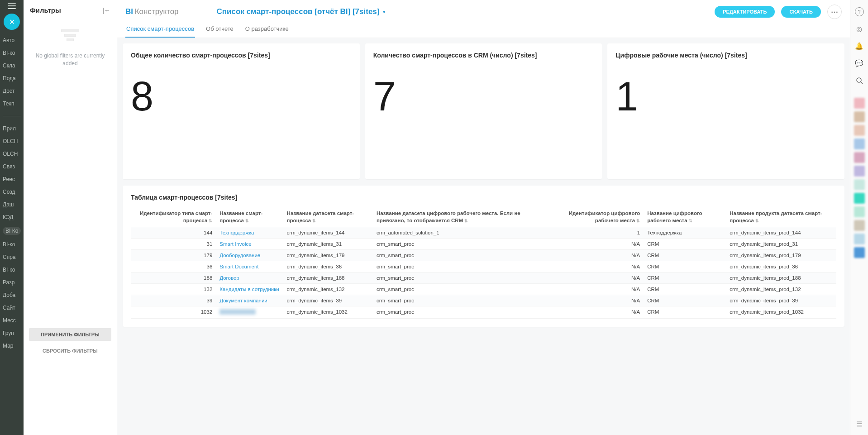 Image resolution: width=868 pixels, height=435 pixels. Describe the element at coordinates (859, 29) in the screenshot. I see `spiral-icon: ◎` at that location.